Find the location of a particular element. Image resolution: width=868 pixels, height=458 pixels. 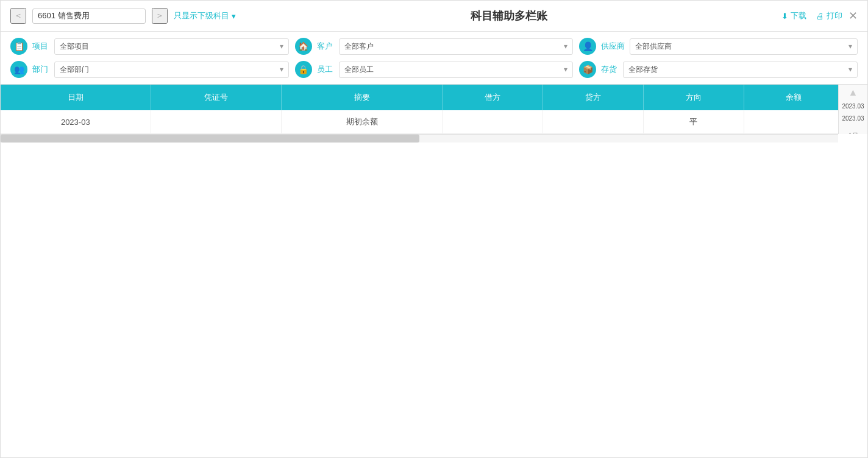

download-icon: ⬇ is located at coordinates (785, 16).